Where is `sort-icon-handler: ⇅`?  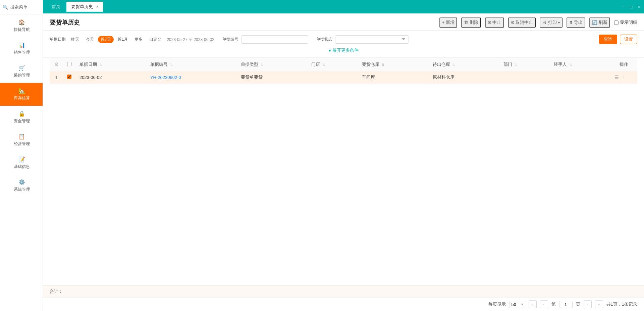 sort-icon-handler: ⇅ is located at coordinates (571, 64).